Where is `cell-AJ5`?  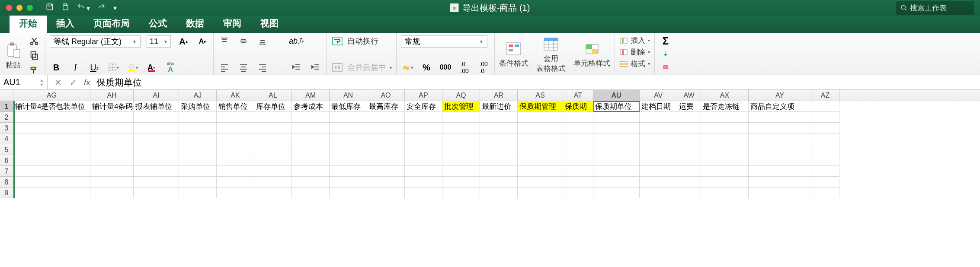
cell-AJ5 is located at coordinates (198, 149).